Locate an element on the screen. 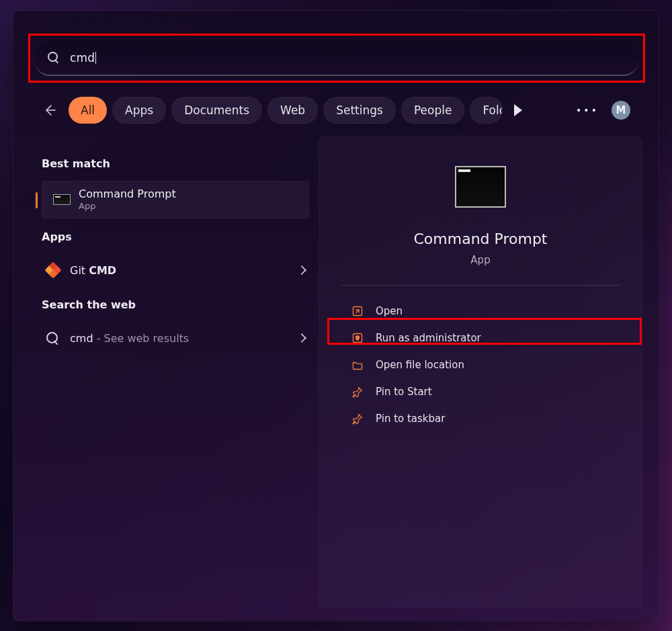 Image resolution: width=672 pixels, height=631 pixels. tab-label: Documents is located at coordinates (216, 110).